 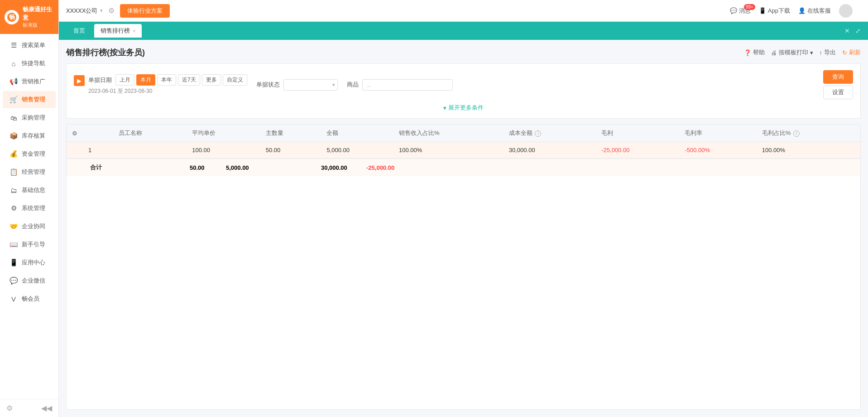 What do you see at coordinates (160, 85) in the screenshot?
I see `date-filter: ▶ 单据日期 上月本月本年近7天更多自定义 2023-06-01 至 2023-…` at bounding box center [160, 85].